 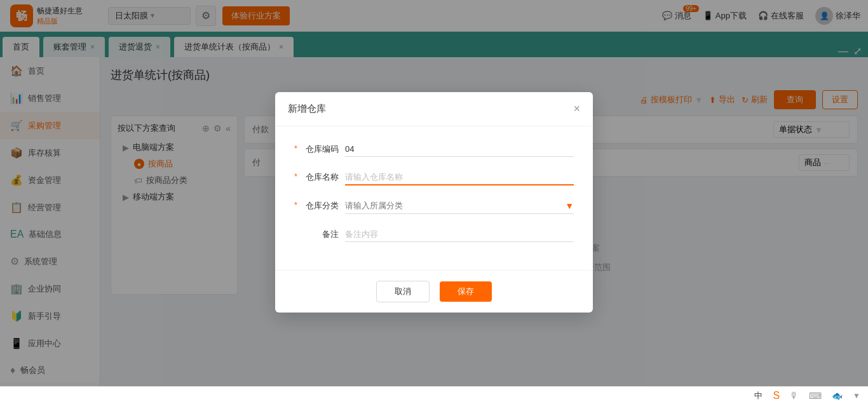 I want to click on bottom-status-bar: 中 S 🎙 ⌨ 🐟 ▼, so click(x=434, y=395).